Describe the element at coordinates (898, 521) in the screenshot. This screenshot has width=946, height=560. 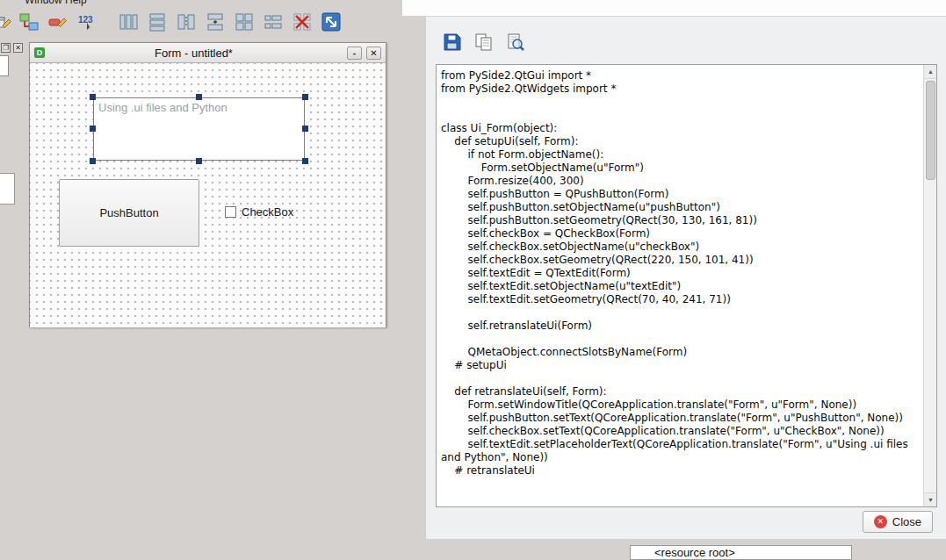
I see `close-dialog-button: ✕ Close` at that location.